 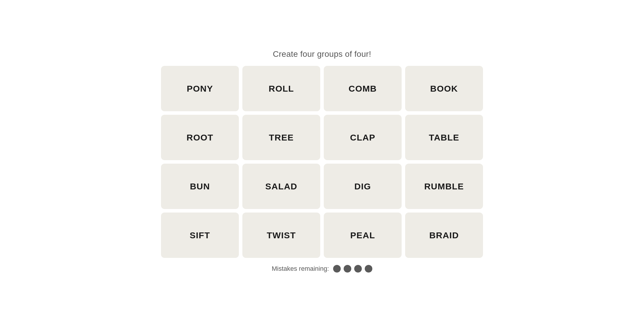 What do you see at coordinates (282, 138) in the screenshot?
I see `word-label-tree: TREE` at bounding box center [282, 138].